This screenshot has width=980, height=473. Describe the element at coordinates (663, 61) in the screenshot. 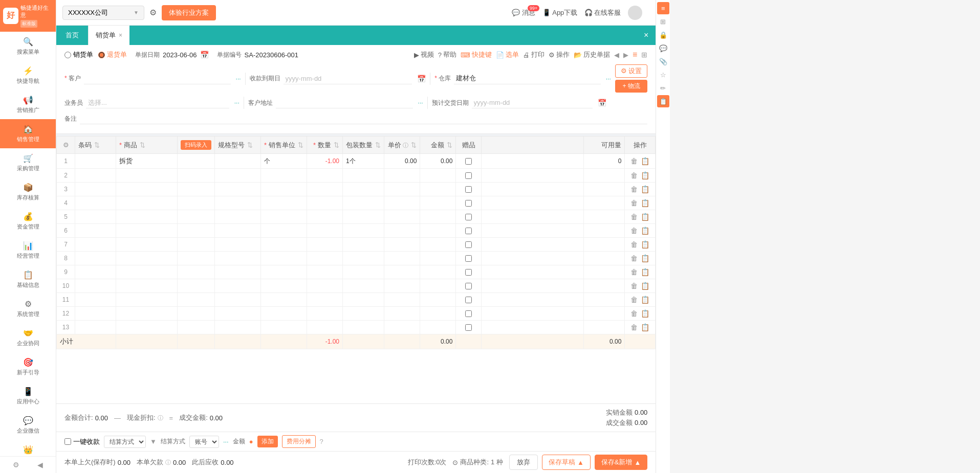

I see `right-panel-attachment: 📎` at that location.